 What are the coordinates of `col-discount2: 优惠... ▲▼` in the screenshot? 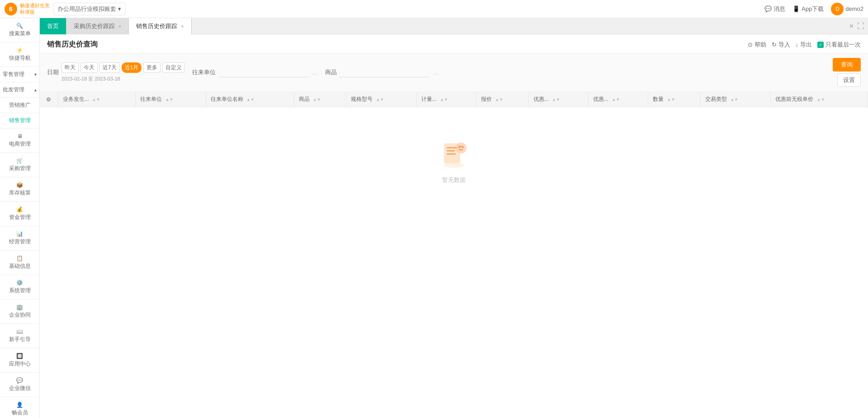 It's located at (618, 100).